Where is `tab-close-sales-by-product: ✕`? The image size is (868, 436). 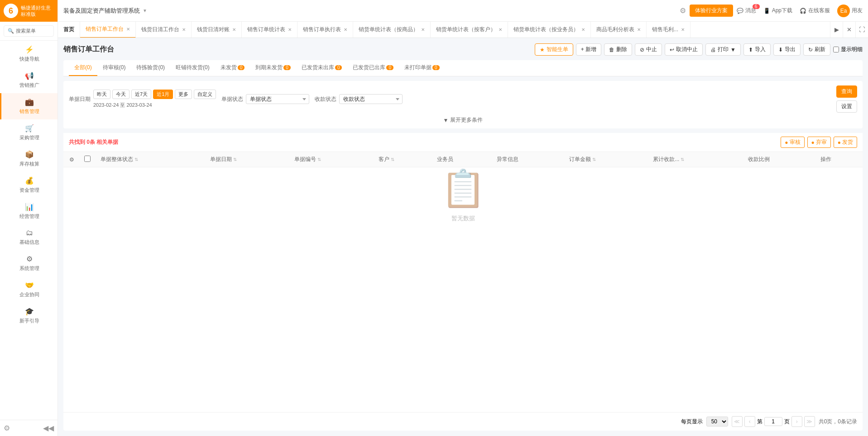
tab-close-sales-by-product: ✕ is located at coordinates (423, 30).